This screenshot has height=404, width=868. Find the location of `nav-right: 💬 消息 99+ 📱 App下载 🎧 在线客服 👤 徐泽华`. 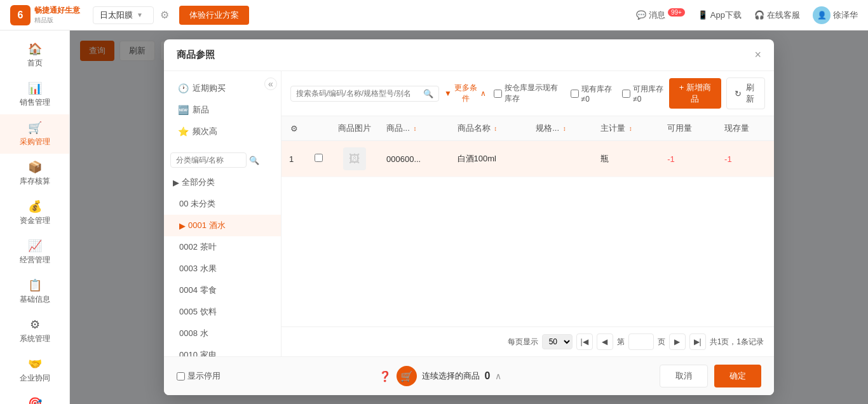

nav-right: 💬 消息 99+ 📱 App下载 🎧 在线客服 👤 徐泽华 is located at coordinates (747, 15).